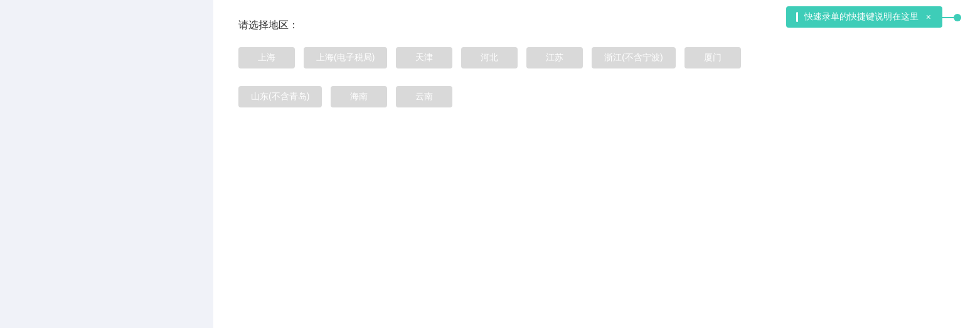 The image size is (980, 328). Describe the element at coordinates (489, 58) in the screenshot. I see `region-btn-hebei: 河北` at that location.